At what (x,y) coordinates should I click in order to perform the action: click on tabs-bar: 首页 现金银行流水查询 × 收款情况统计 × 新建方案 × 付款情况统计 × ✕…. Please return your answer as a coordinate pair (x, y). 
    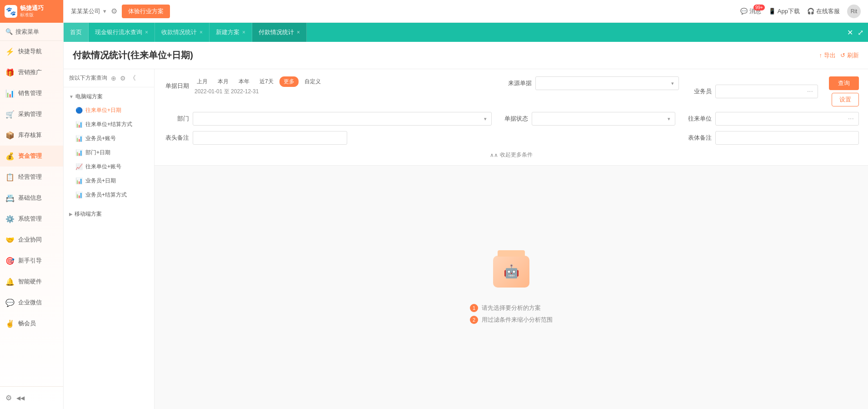
    Looking at the image, I should click on (466, 32).